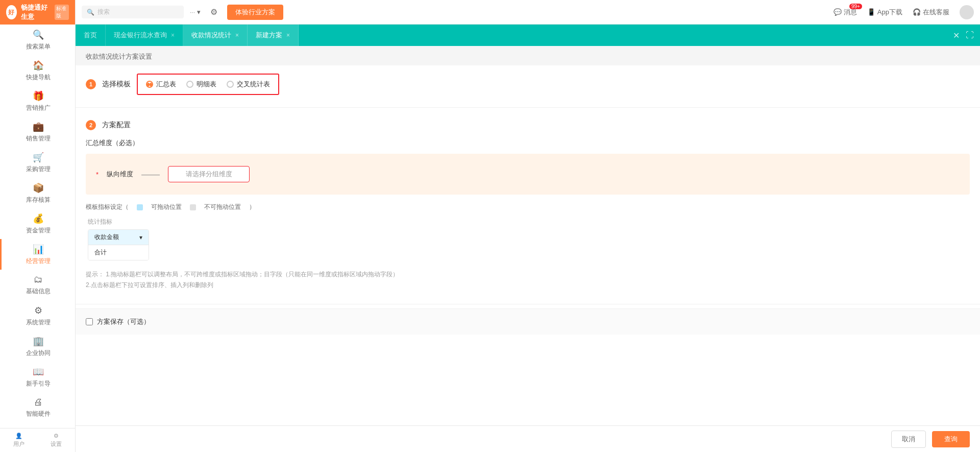  What do you see at coordinates (38, 402) in the screenshot?
I see `hardware-icon: 🖨` at bounding box center [38, 402].